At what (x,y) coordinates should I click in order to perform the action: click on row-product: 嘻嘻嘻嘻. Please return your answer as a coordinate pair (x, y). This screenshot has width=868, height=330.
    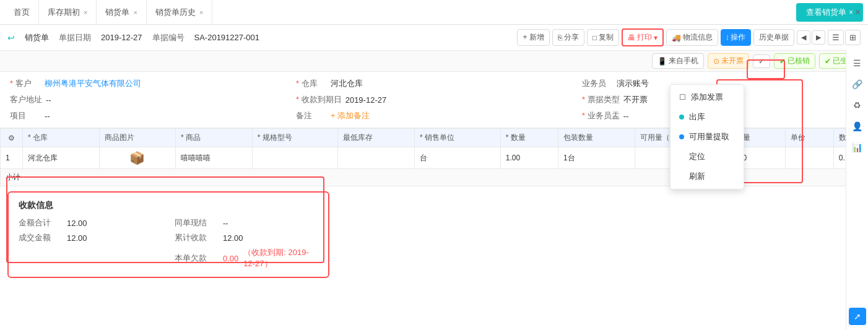
    Looking at the image, I should click on (214, 158).